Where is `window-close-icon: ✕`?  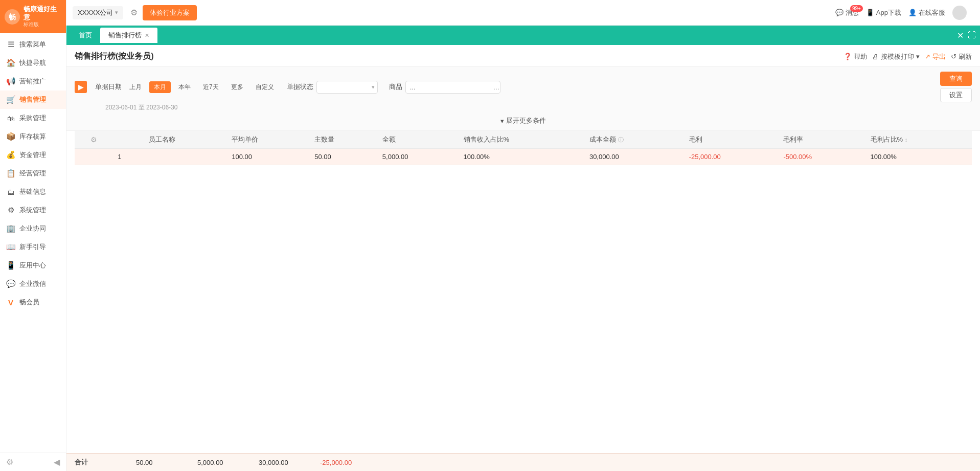 window-close-icon: ✕ is located at coordinates (960, 36).